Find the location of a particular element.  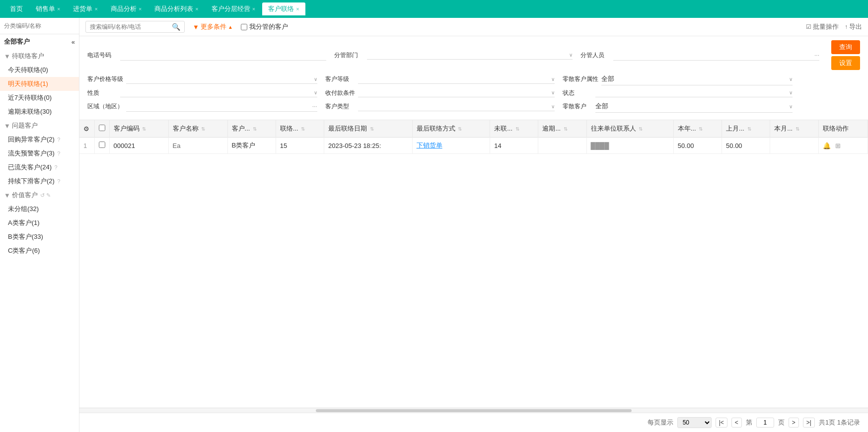

table-header-row: ⚙ 客户编码 ⇅ 客户名称 ⇅ is located at coordinates (474, 129).